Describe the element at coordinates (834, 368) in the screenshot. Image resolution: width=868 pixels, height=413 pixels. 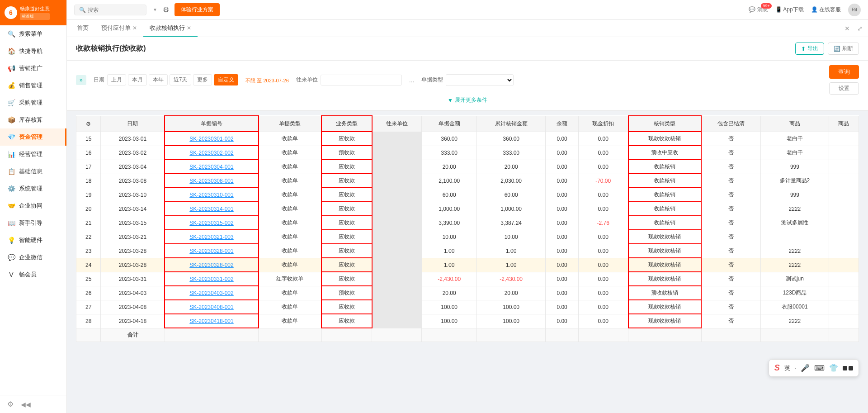
I see `shirt-icon: 👕` at that location.